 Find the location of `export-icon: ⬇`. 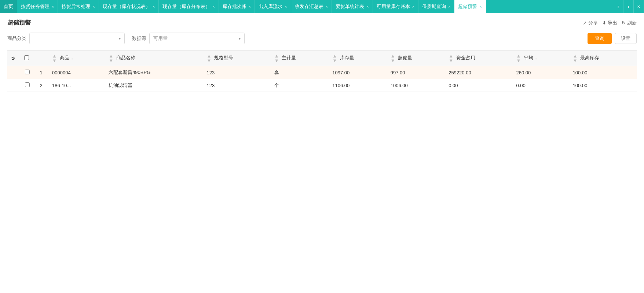

export-icon: ⬇ is located at coordinates (604, 23).